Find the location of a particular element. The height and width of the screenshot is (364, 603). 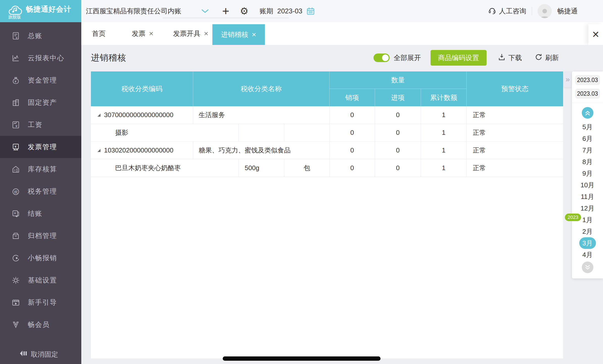

sidebar-item-fixed-assets: 固定资产 is located at coordinates (41, 102).